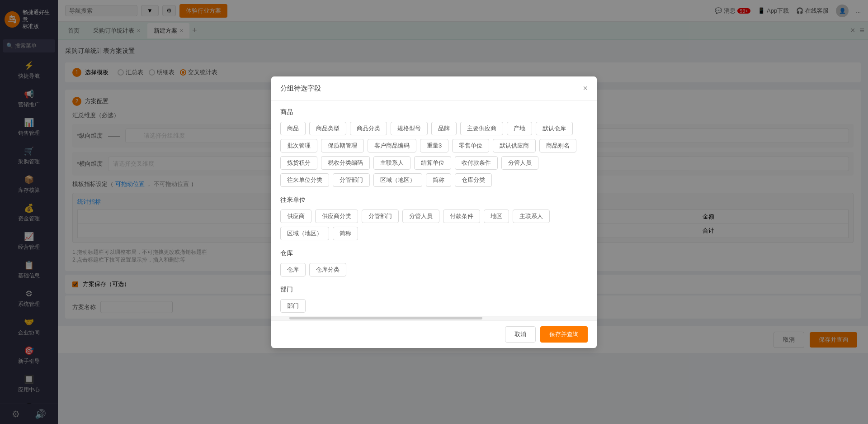 The image size is (868, 424). I want to click on field-chip: 税收分类编码, so click(345, 163).